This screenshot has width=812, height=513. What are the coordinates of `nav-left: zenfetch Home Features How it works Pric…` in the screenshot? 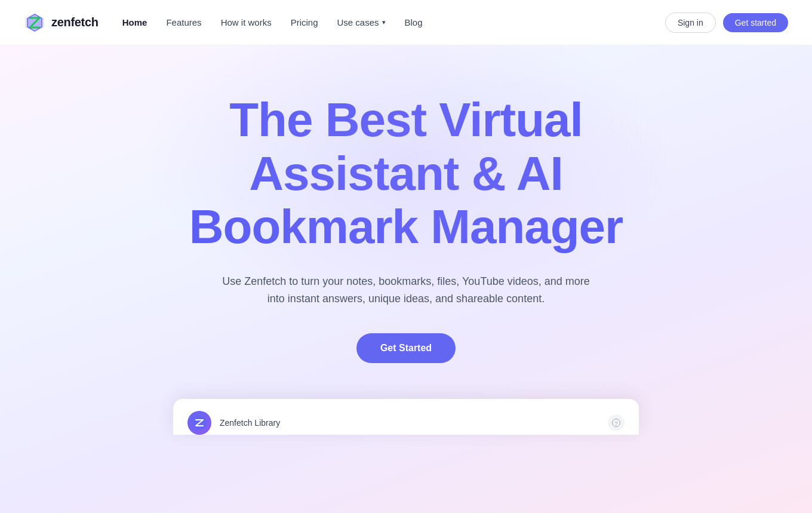 It's located at (223, 23).